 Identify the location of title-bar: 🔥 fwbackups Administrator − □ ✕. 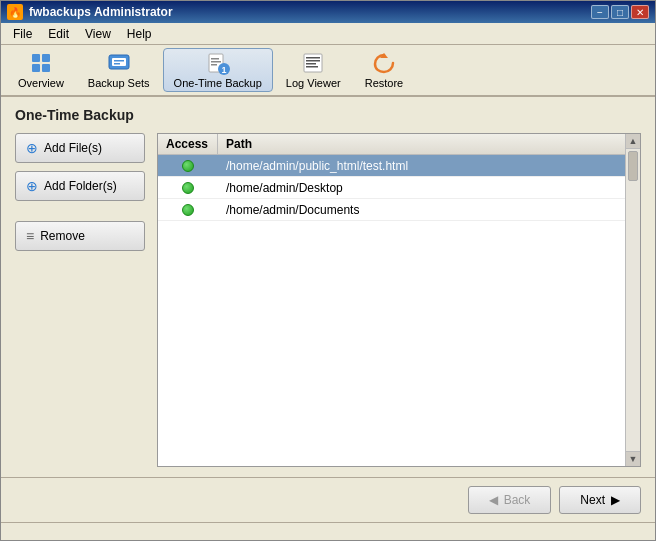
(328, 12).